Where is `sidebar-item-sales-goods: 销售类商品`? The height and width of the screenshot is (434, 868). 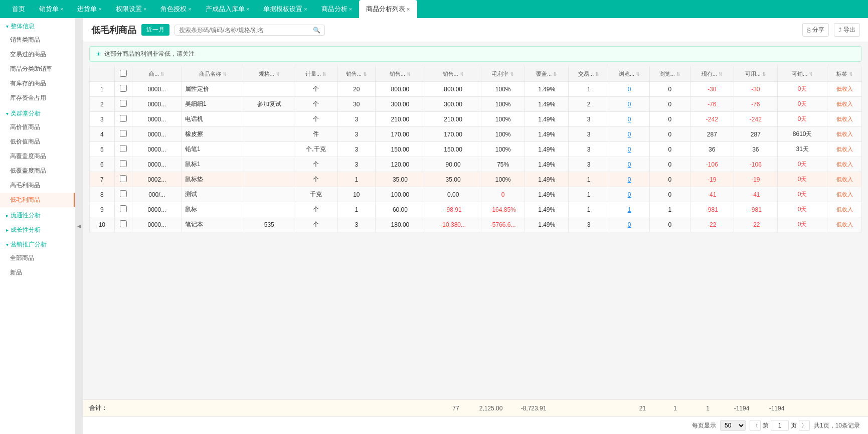
sidebar-item-sales-goods: 销售类商品 is located at coordinates (37, 40).